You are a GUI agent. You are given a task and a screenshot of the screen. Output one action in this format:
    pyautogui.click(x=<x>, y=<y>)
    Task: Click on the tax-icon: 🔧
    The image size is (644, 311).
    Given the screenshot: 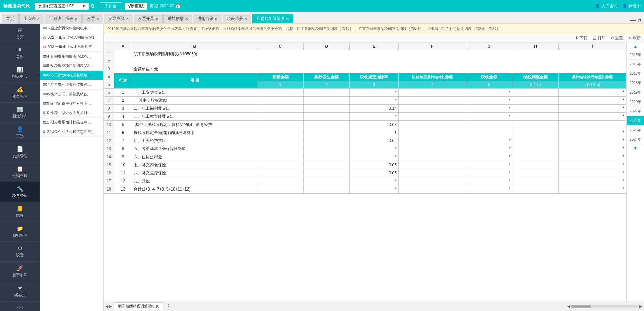 What is the action you would take?
    pyautogui.click(x=20, y=188)
    